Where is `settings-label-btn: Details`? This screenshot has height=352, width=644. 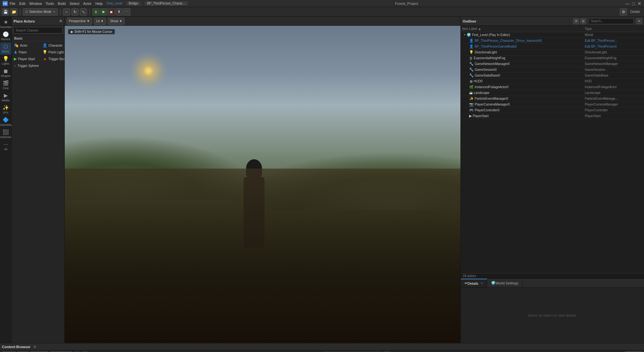 settings-label-btn: Details is located at coordinates (635, 12).